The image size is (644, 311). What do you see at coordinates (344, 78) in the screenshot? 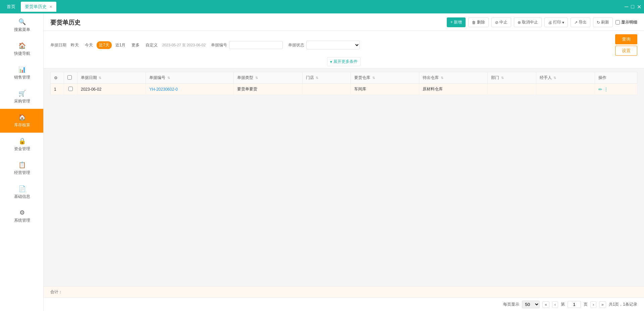
I see `table-head: ⚙ 单据日期 ⇅ 单据编号 ⇅ 单据类型` at bounding box center [344, 78].